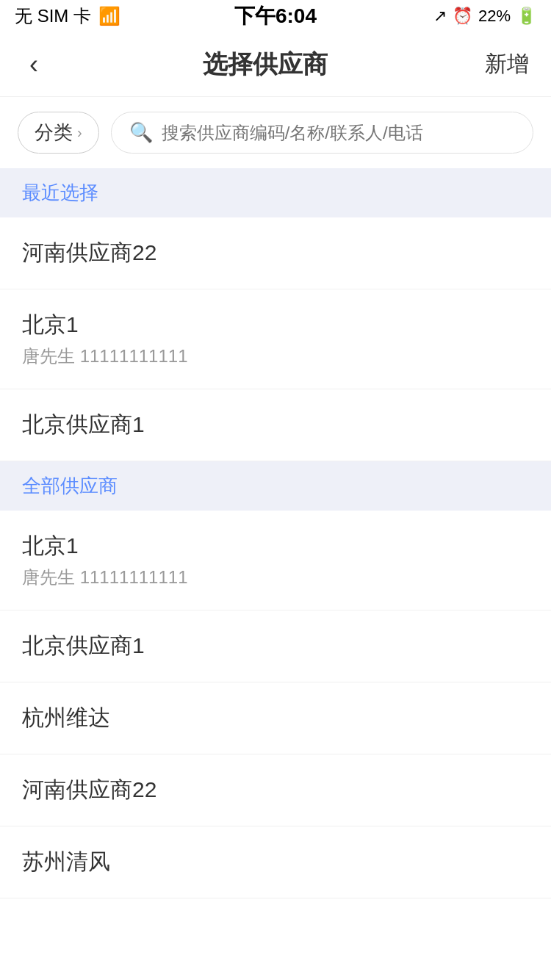  I want to click on alarm-icon: ⏰, so click(463, 16).